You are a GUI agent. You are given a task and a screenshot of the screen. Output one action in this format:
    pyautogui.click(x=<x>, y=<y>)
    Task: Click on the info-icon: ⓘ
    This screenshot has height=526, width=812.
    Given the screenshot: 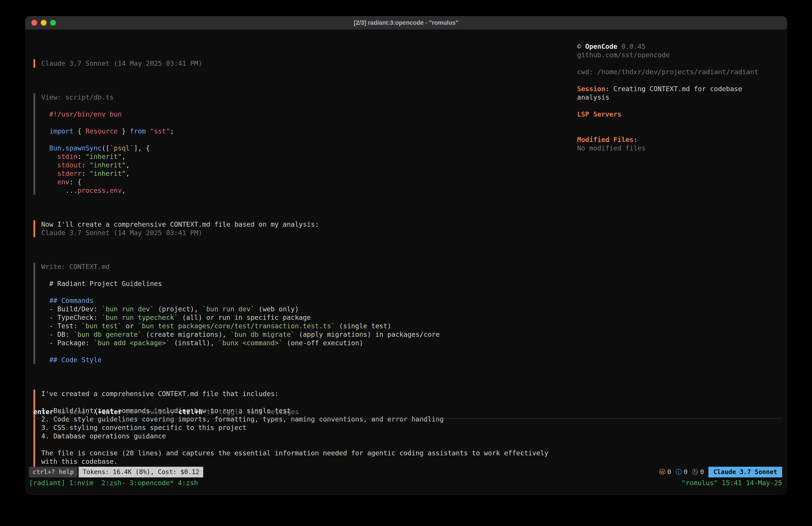 What is the action you would take?
    pyautogui.click(x=679, y=472)
    